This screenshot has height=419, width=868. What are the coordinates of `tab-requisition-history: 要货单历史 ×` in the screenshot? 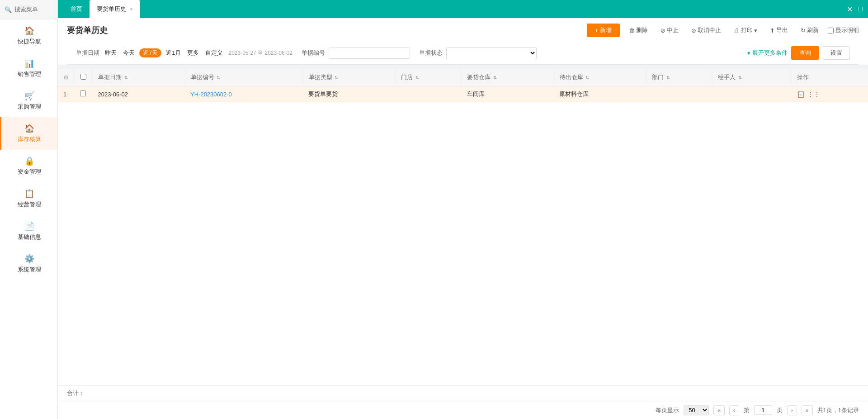 It's located at (115, 9).